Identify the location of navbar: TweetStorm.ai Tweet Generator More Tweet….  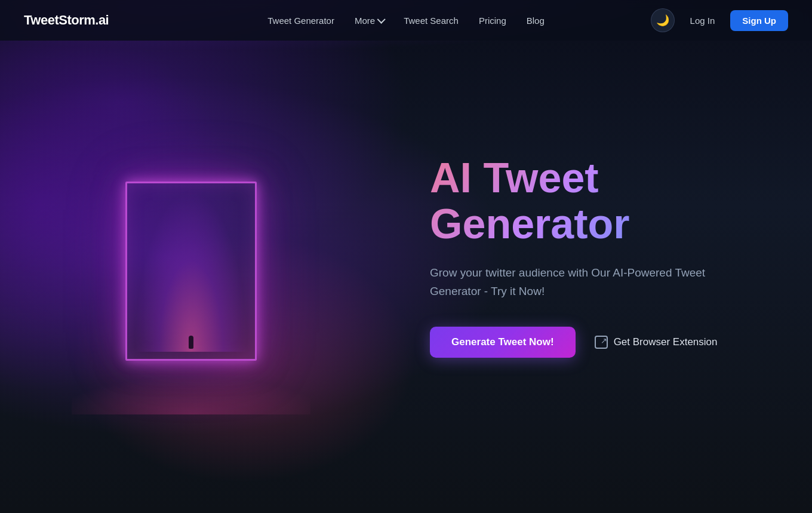
(406, 20).